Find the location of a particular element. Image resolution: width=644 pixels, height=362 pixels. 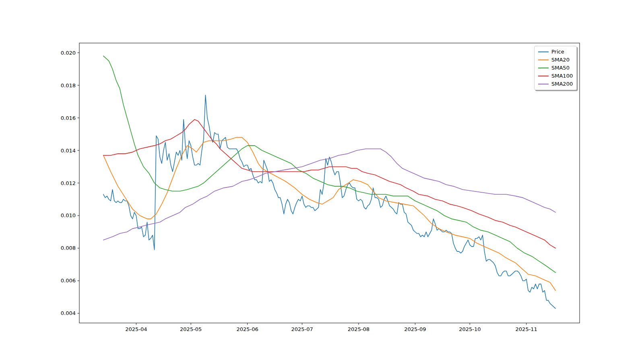

legend-label: Price is located at coordinates (558, 52).